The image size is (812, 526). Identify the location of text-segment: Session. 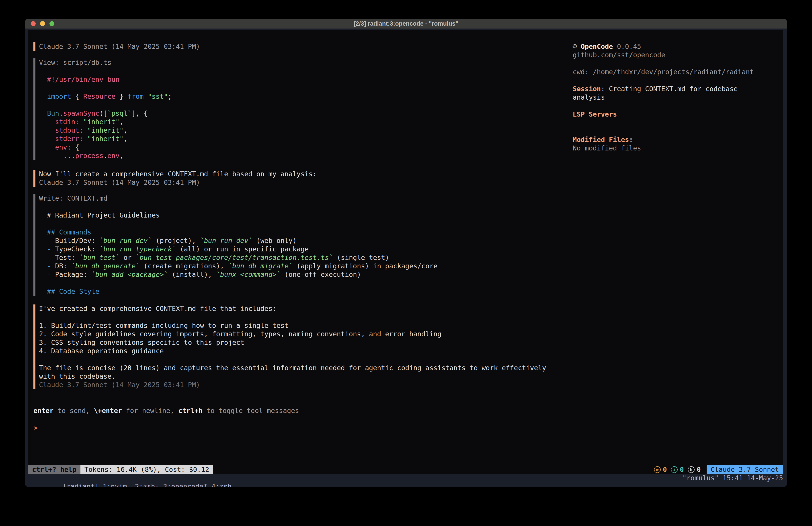
(587, 89).